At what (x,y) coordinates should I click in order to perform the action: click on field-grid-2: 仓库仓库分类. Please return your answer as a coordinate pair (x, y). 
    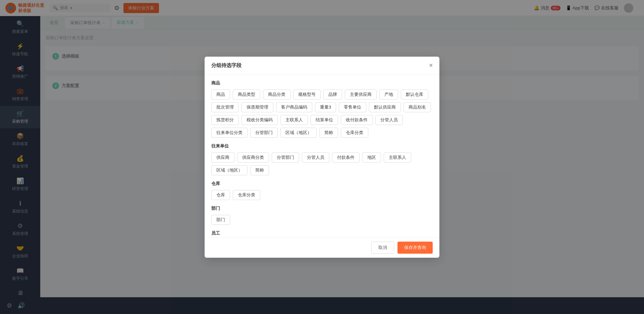
    Looking at the image, I should click on (322, 195).